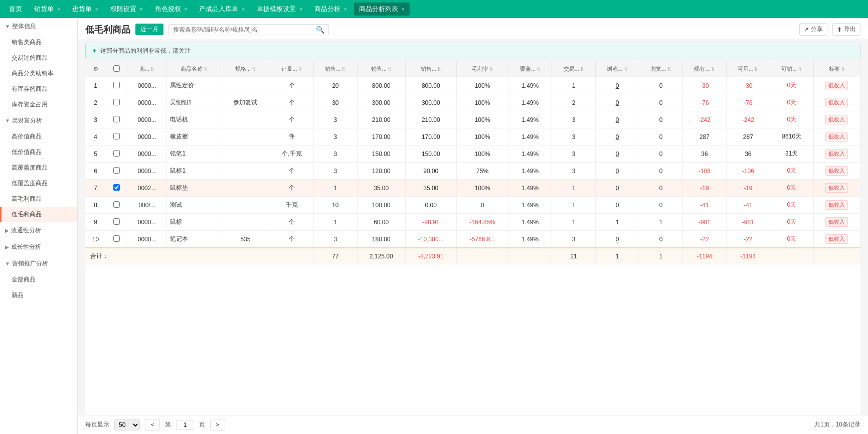  I want to click on sidebar-group-growth-analysis: ▶ 成长性分析, so click(39, 247).